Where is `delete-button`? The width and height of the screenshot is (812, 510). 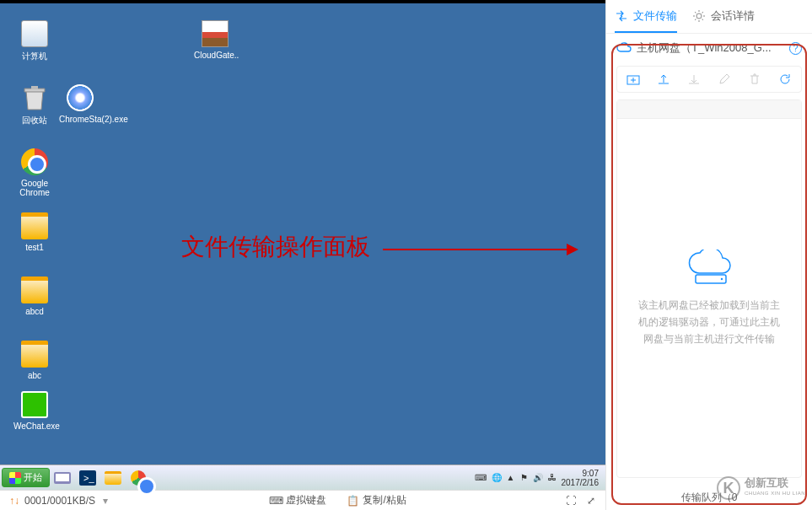
delete-button is located at coordinates (755, 79).